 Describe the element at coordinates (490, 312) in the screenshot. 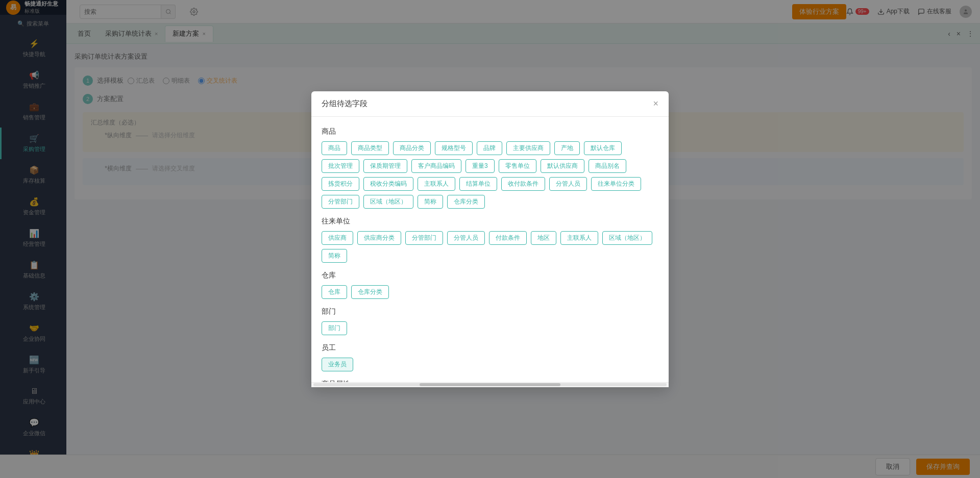

I see `section-title-department: 部门` at that location.